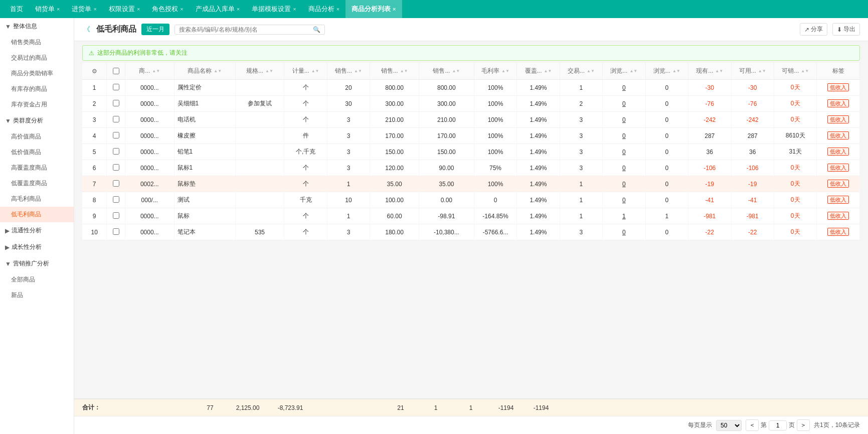 The height and width of the screenshot is (434, 868). Describe the element at coordinates (37, 89) in the screenshot. I see `sidebar-item-inventory-goods: 有库存的商品` at that location.